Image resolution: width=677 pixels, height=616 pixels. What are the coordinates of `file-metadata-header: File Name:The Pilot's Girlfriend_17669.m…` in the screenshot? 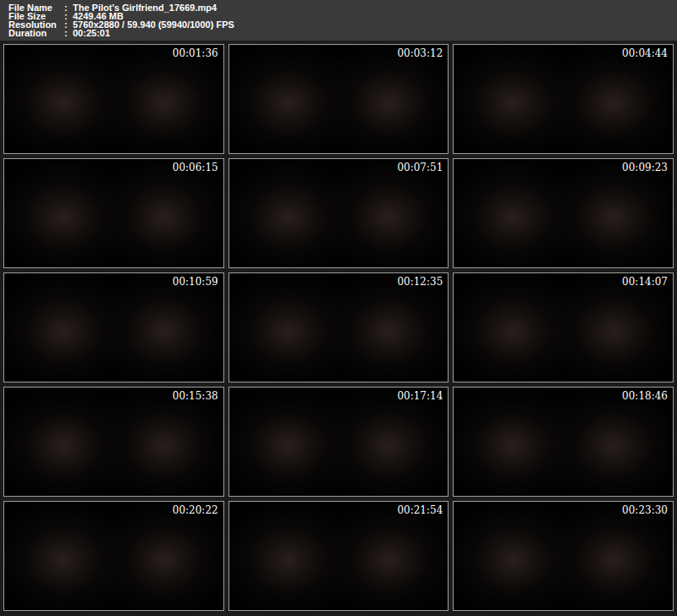 It's located at (338, 20).